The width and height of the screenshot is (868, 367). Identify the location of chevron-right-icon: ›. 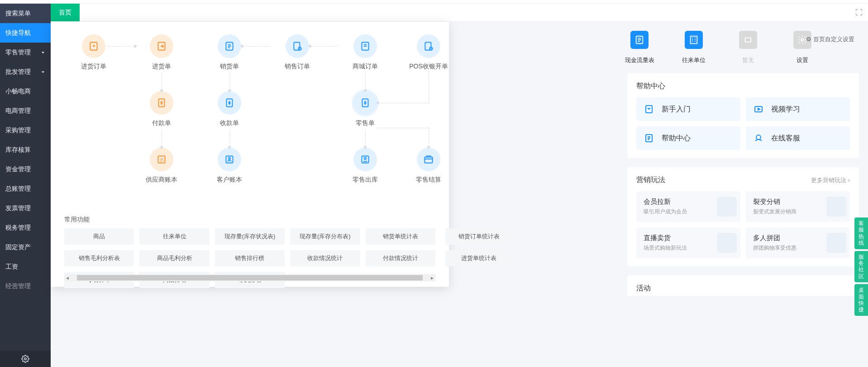
(849, 180).